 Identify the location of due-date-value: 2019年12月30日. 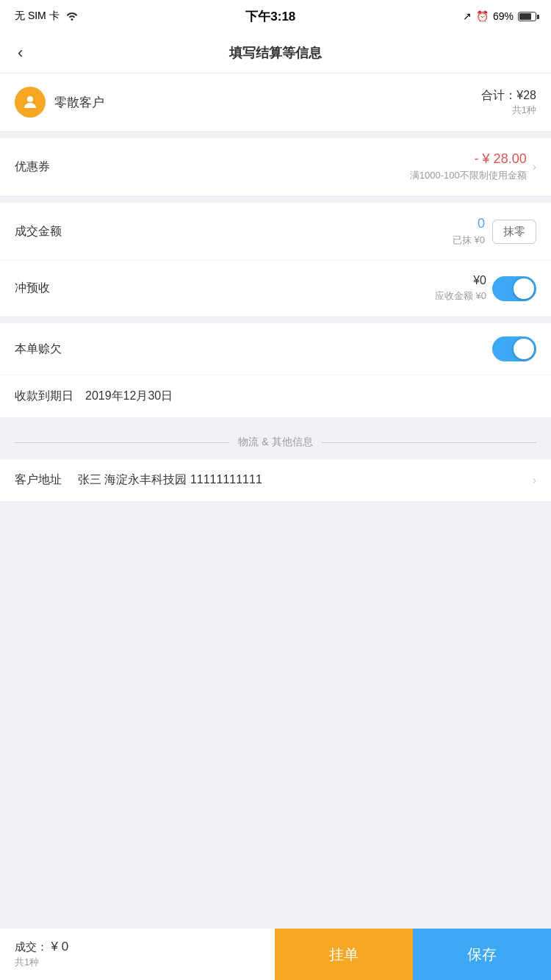
(129, 397).